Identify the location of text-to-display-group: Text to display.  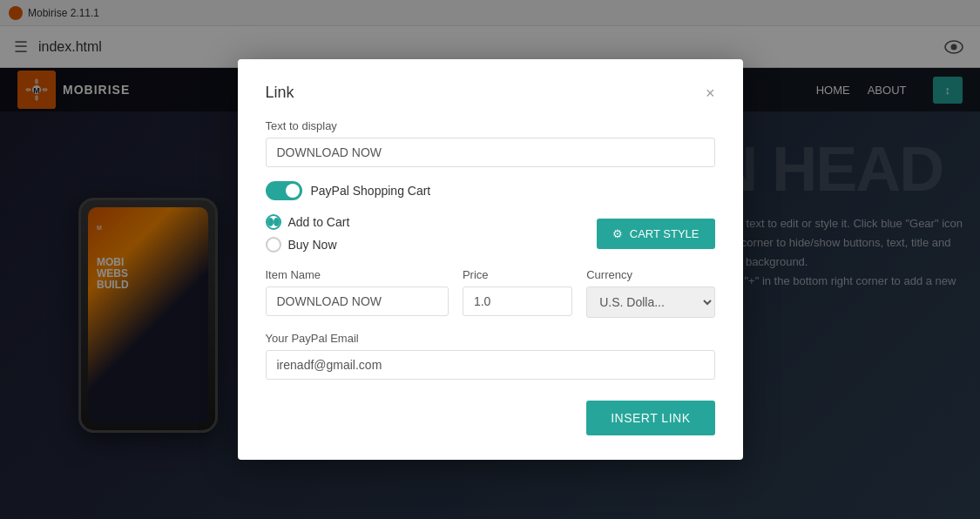
(490, 143).